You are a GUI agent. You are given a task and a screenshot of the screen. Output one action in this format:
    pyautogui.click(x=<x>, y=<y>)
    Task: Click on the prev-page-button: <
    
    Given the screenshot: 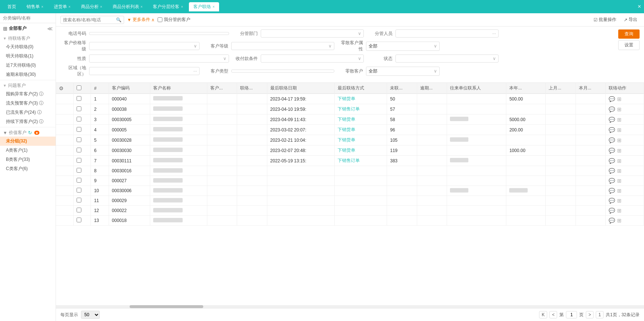 What is the action you would take?
    pyautogui.click(x=553, y=315)
    